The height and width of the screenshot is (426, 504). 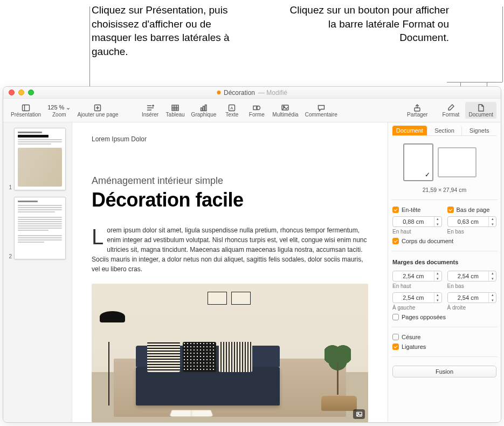 I want to click on body-checkbox-row: Corps du document, so click(x=444, y=241).